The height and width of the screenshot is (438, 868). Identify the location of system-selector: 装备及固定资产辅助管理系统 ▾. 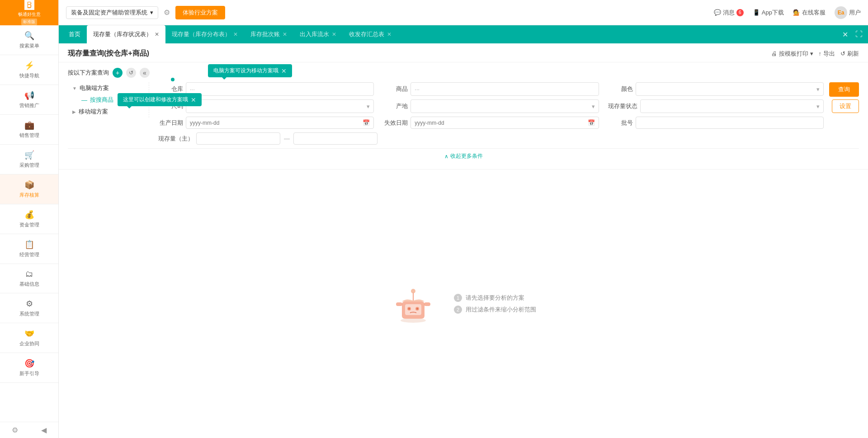
(112, 13).